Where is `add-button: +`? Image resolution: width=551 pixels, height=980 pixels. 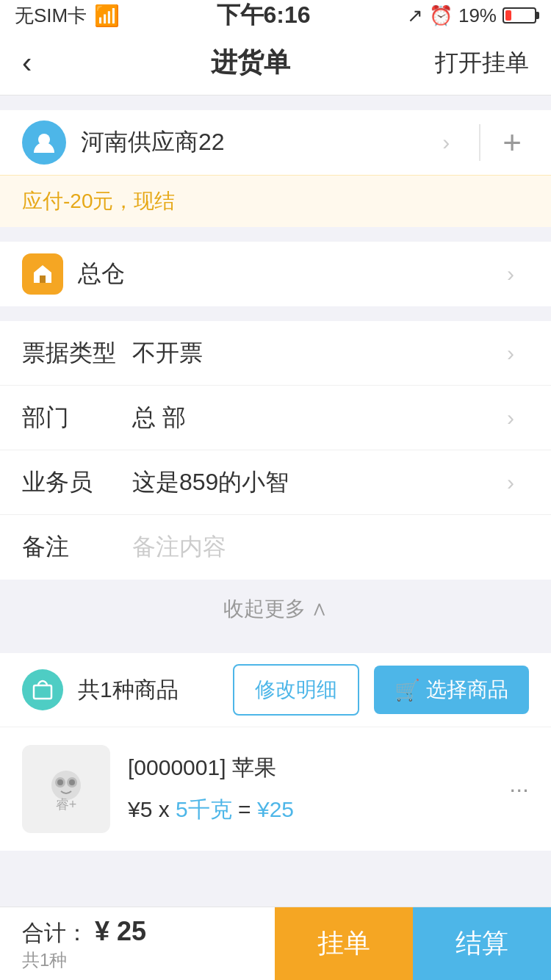 add-button: + is located at coordinates (512, 143).